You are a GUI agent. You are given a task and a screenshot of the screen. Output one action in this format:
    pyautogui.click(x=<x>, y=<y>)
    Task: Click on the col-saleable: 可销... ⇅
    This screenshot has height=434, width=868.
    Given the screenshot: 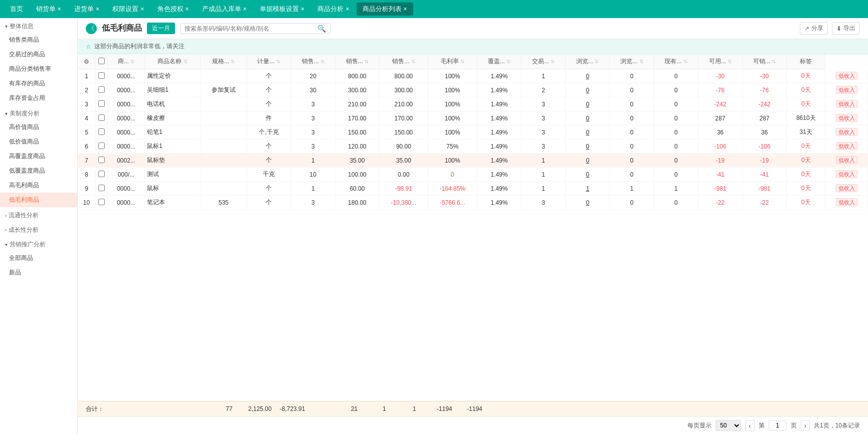 What is the action you would take?
    pyautogui.click(x=764, y=62)
    